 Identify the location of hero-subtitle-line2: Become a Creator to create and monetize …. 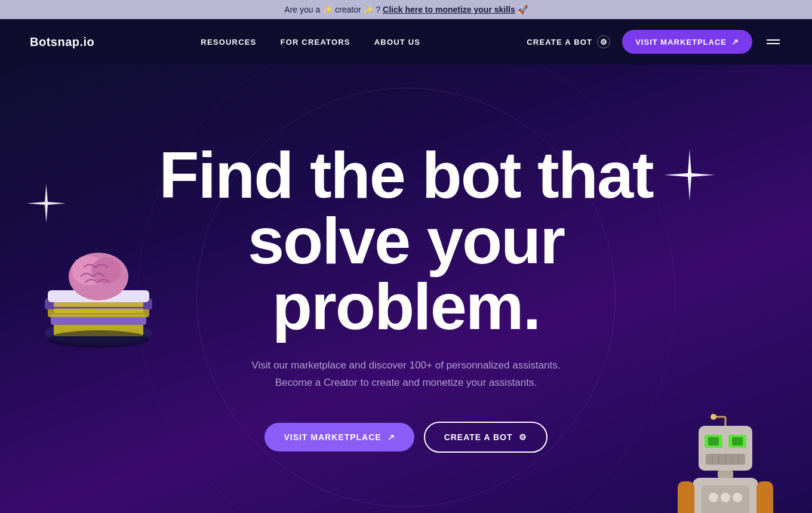
(406, 382).